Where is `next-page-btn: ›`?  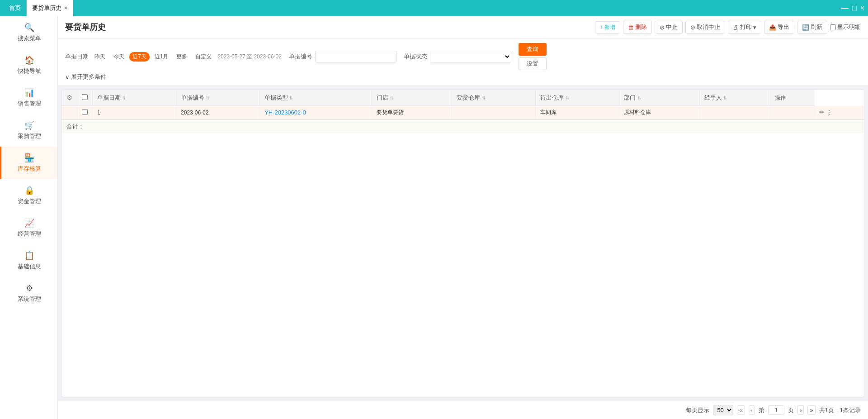
next-page-btn: › is located at coordinates (801, 410).